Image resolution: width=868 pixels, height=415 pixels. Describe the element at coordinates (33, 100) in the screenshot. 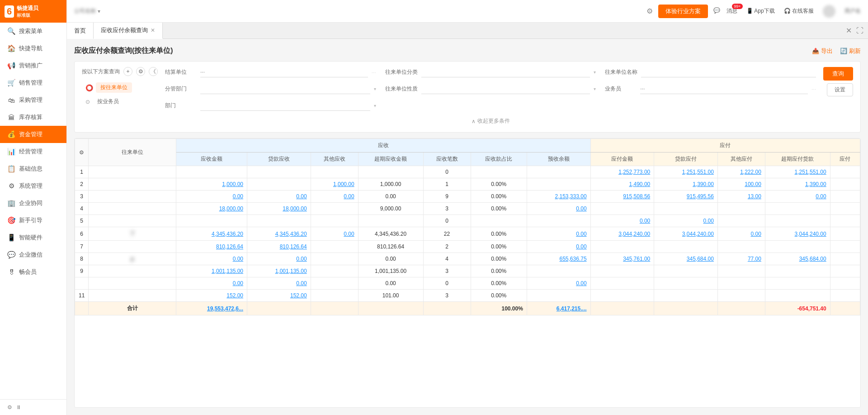

I see `sidebar-item-purchase: 🛍 采购管理` at that location.